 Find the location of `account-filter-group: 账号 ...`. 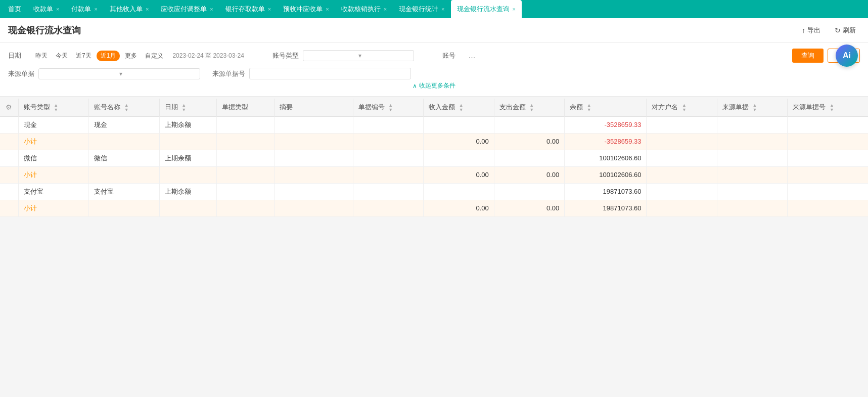

account-filter-group: 账号 ... is located at coordinates (460, 56).